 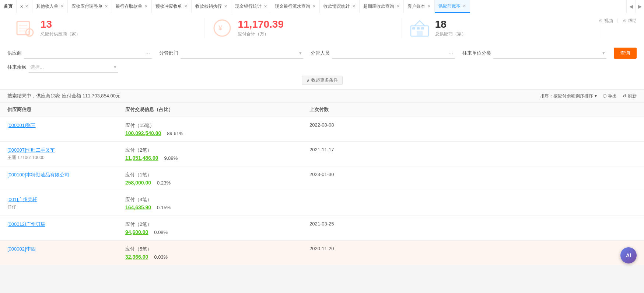 What do you see at coordinates (322, 96) in the screenshot?
I see `result-bar: 搜索结果中，供应商13家 应付金额 111,703,854.00元 排序：按应付…` at bounding box center [322, 96].